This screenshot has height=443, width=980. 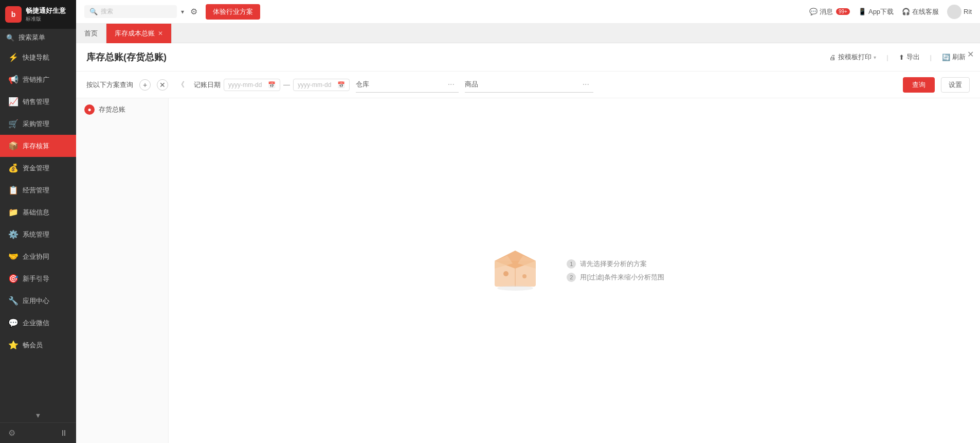 What do you see at coordinates (613, 264) in the screenshot?
I see `hint-text-1: 请先选择要分析的方案` at bounding box center [613, 264].